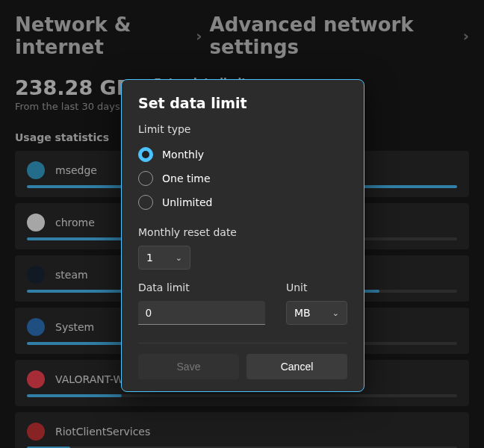 The height and width of the screenshot is (448, 484). Describe the element at coordinates (243, 178) in the screenshot. I see `radio-onetime: One time` at that location.